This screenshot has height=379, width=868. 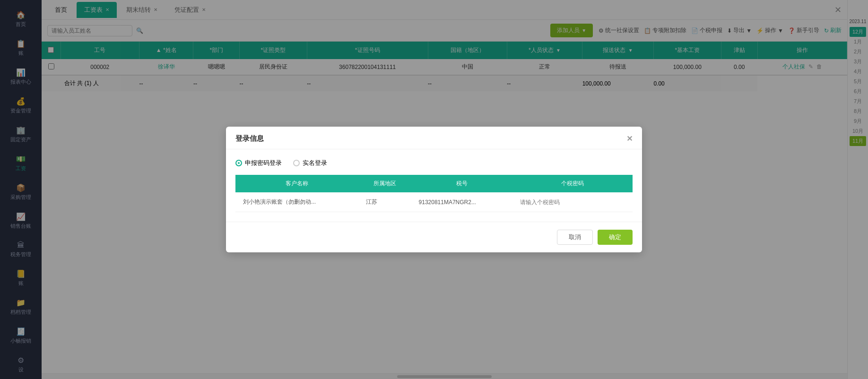 I want to click on col-region: 所属地区, so click(x=385, y=183).